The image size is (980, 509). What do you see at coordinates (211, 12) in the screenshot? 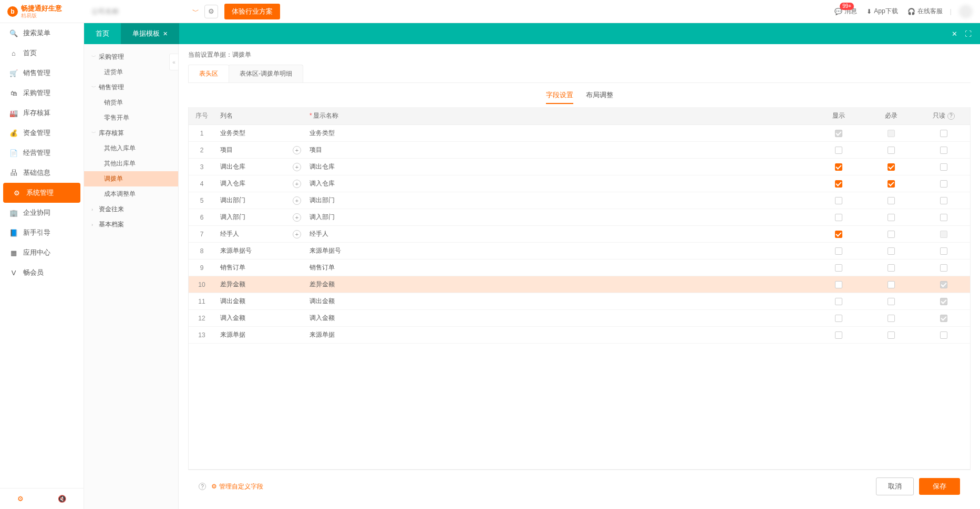
I see `settings-button: ⚙` at bounding box center [211, 12].